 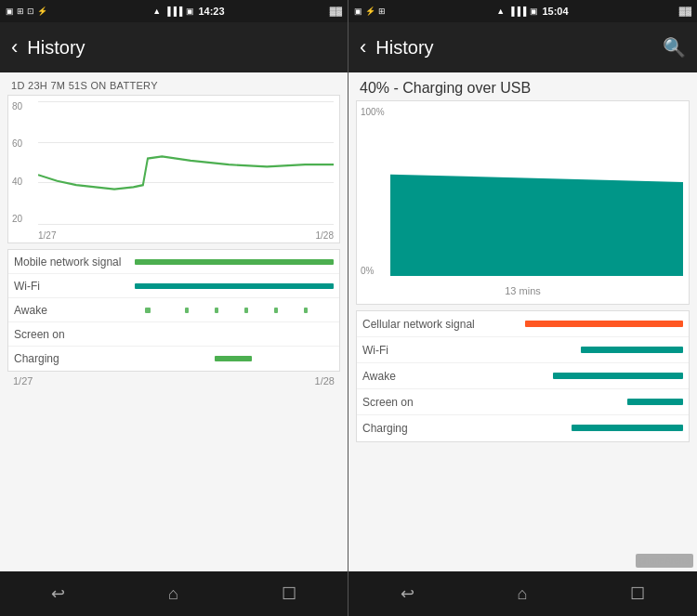 What do you see at coordinates (590, 402) in the screenshot?
I see `right-screen-bar-container` at bounding box center [590, 402].